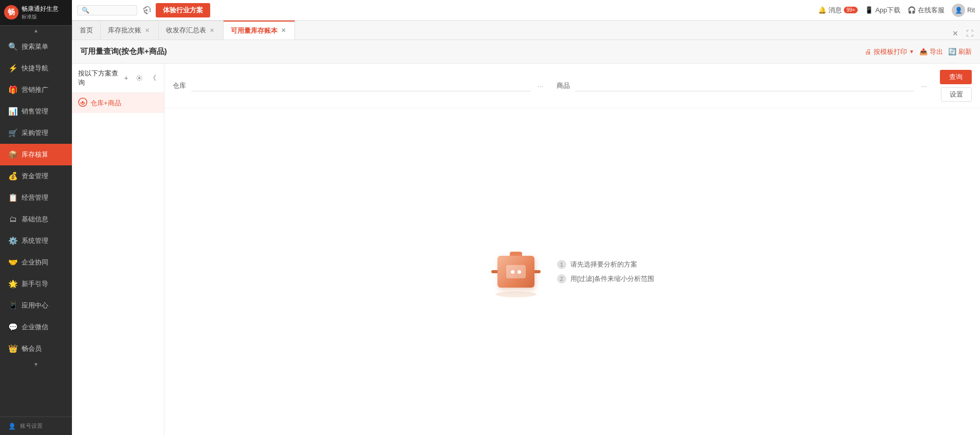 The height and width of the screenshot is (435, 980). I want to click on export-btn: 📤 导出, so click(931, 52).